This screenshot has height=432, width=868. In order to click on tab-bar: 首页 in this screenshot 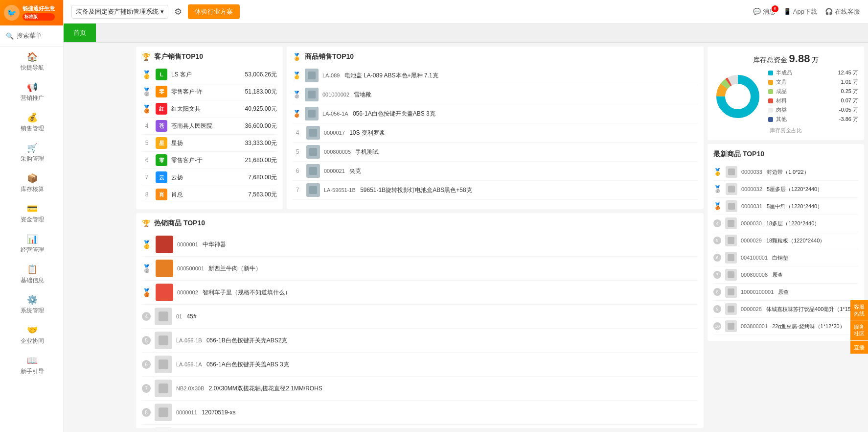, I will do `click(466, 33)`.